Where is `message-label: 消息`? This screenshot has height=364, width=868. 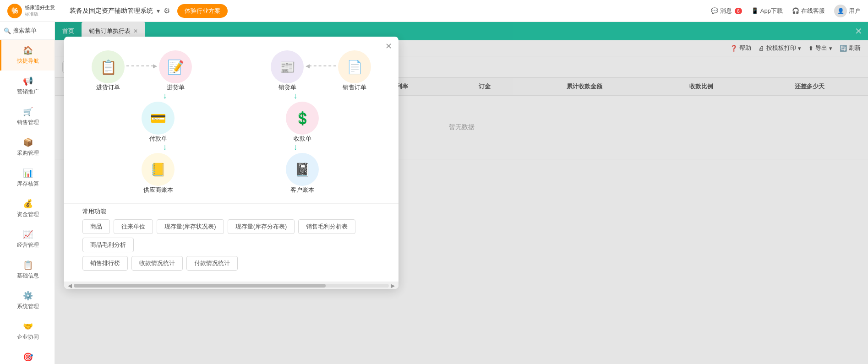 message-label: 消息 is located at coordinates (726, 11).